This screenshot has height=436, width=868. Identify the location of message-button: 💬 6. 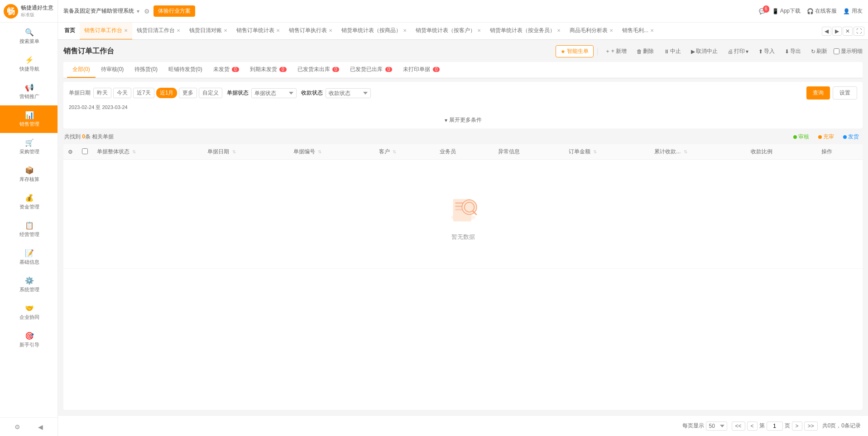
(762, 11).